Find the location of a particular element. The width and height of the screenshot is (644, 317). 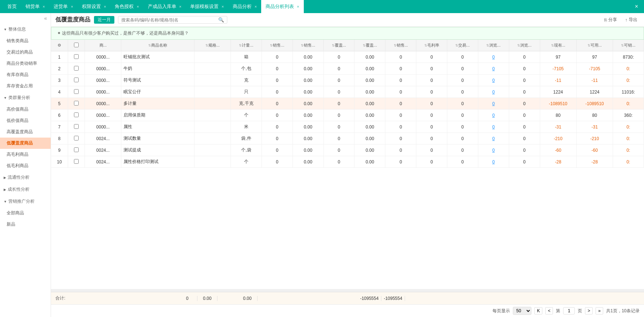

nav-tab-权限设置: 权限设置× is located at coordinates (94, 7).